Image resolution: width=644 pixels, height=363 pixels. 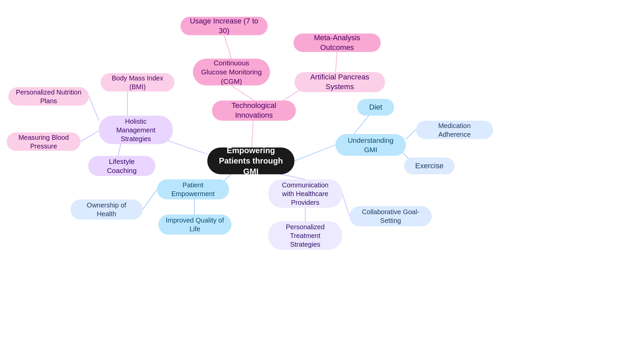 What do you see at coordinates (454, 130) in the screenshot?
I see `medication-adherence-node: Medication Adherence` at bounding box center [454, 130].